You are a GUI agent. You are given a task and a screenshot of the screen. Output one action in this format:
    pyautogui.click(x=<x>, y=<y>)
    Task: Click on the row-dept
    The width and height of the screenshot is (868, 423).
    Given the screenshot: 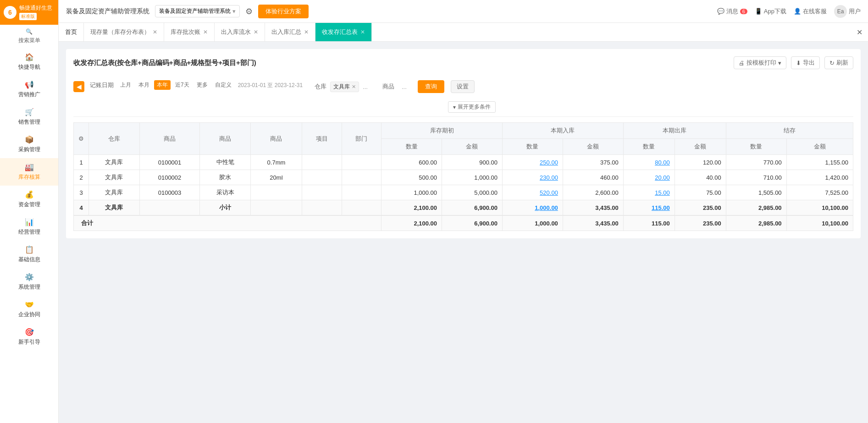 What is the action you would take?
    pyautogui.click(x=361, y=208)
    